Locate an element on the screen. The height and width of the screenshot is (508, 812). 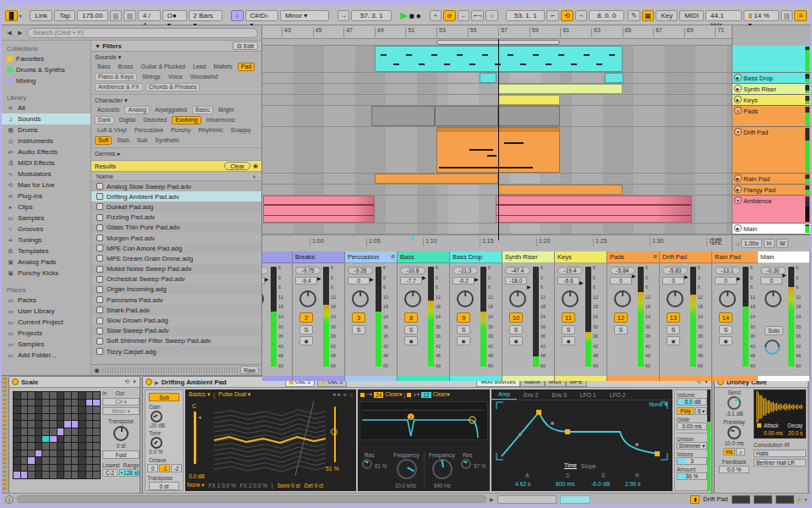
mixer-track-name: Breaks is located at coordinates (318, 257).